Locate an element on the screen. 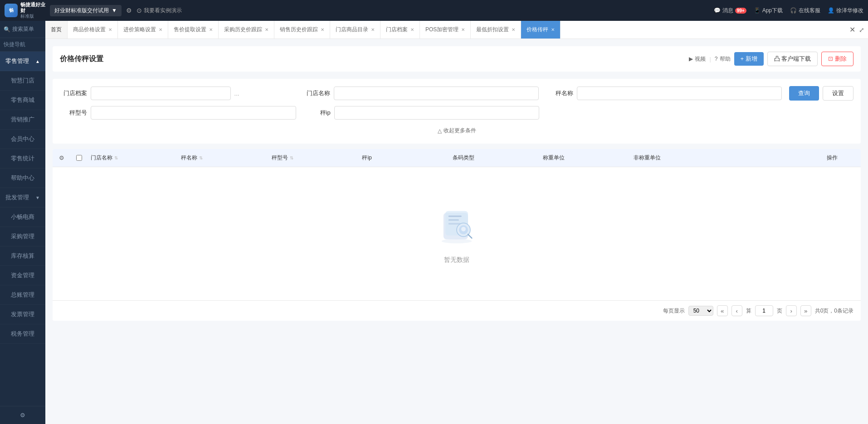 The height and width of the screenshot is (424, 868). store-profile-label: 门店档案 is located at coordinates (73, 93).